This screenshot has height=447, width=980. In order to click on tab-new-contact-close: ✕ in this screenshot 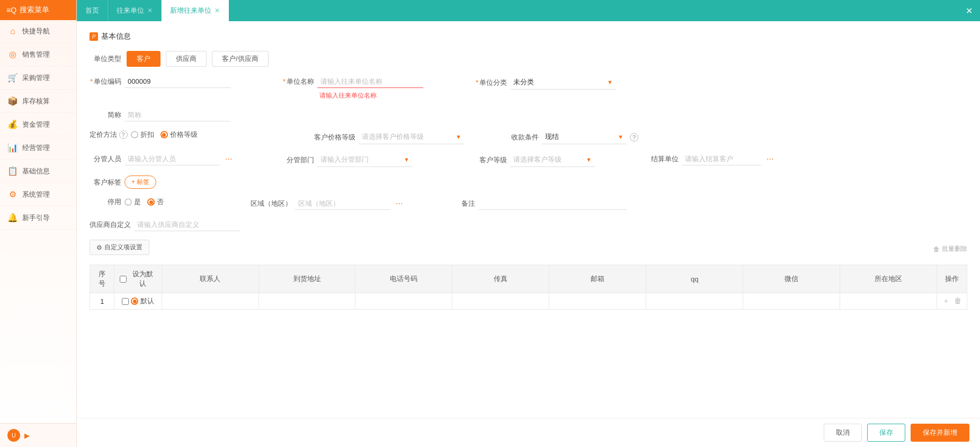, I will do `click(217, 11)`.